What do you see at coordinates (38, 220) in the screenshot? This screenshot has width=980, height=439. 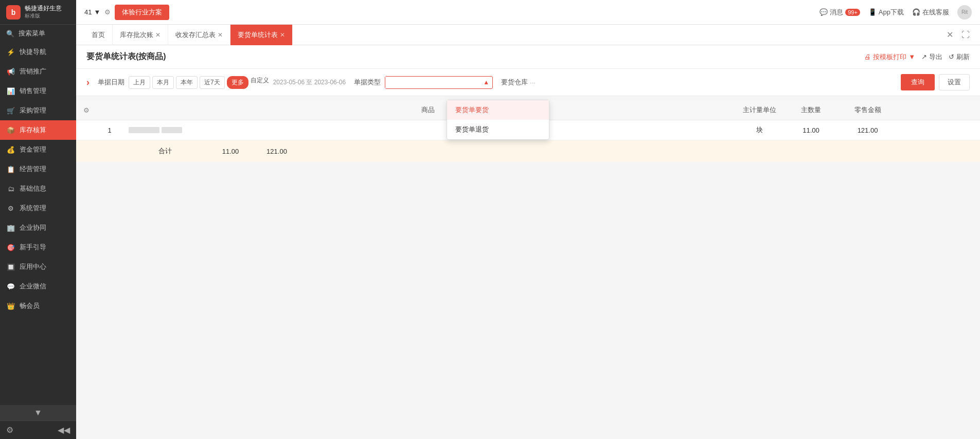 I see `sidebar: b 畅捷通好生意 标准版 🔍 搜索菜单 ⚡ 快捷导航 📢 营销推广 📊 销售管理…` at bounding box center [38, 220].